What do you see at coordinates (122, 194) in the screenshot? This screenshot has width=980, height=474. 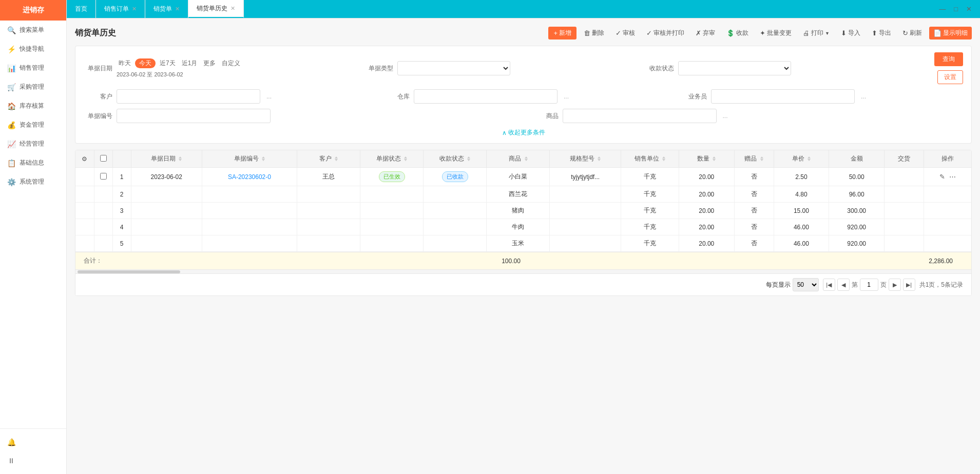 I see `row-no-cell: 2` at bounding box center [122, 194].